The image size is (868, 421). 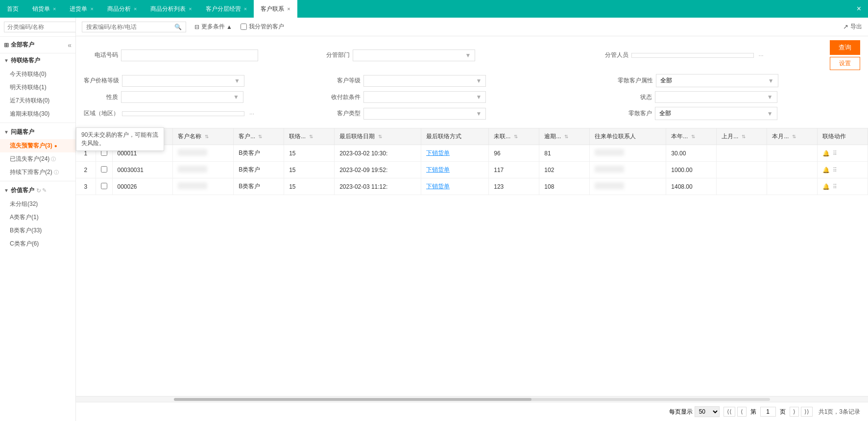 I want to click on sidebar-search-input, so click(x=40, y=27).